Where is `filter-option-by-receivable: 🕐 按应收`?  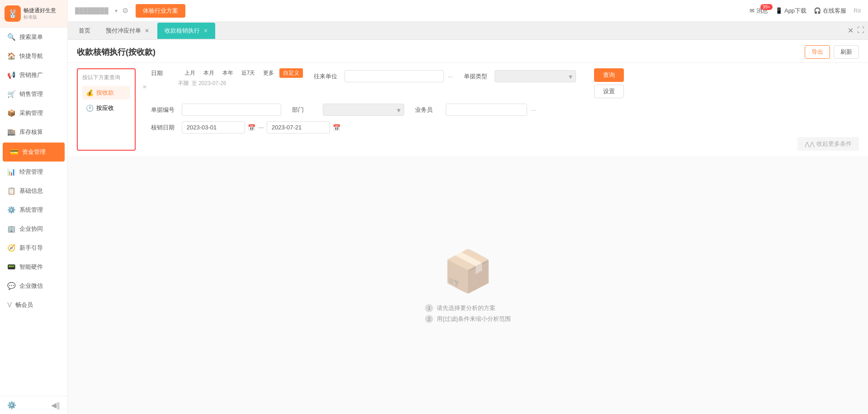
filter-option-by-receivable: 🕐 按应收 is located at coordinates (106, 108).